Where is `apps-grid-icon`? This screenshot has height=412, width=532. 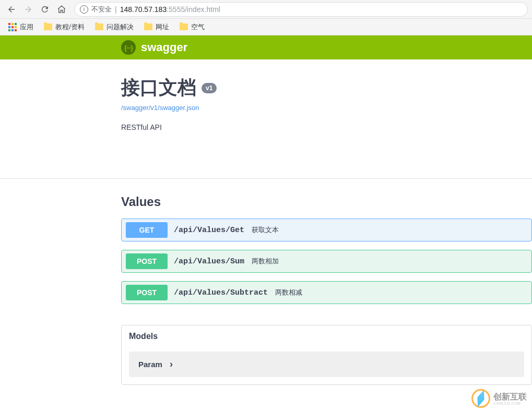 apps-grid-icon is located at coordinates (13, 27).